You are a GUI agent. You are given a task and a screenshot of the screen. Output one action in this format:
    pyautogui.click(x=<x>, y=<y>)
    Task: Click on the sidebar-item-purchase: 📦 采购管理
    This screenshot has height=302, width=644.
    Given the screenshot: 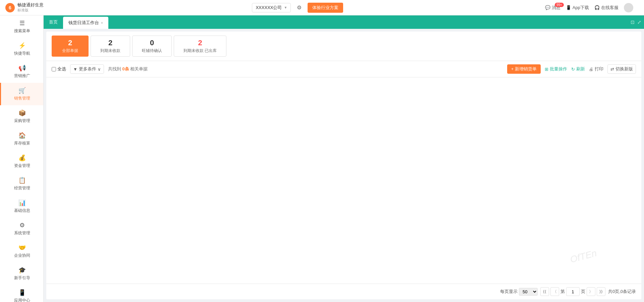 What is the action you would take?
    pyautogui.click(x=21, y=117)
    